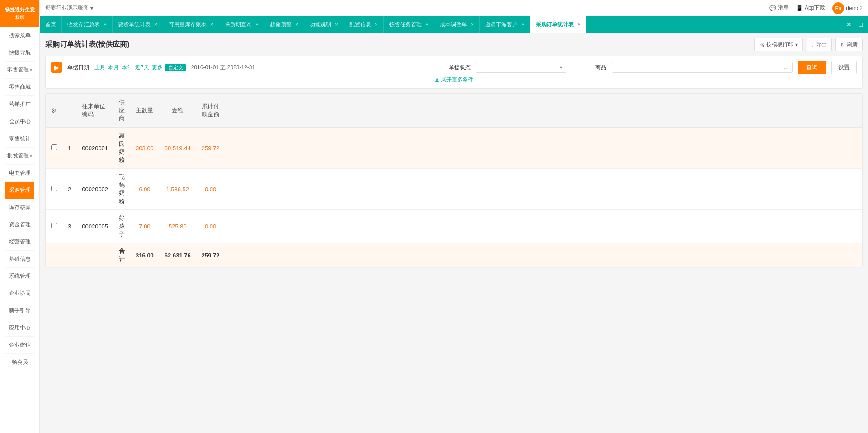 This screenshot has height=433, width=868. What do you see at coordinates (819, 44) in the screenshot?
I see `export-button: ↓ 导出` at bounding box center [819, 44].